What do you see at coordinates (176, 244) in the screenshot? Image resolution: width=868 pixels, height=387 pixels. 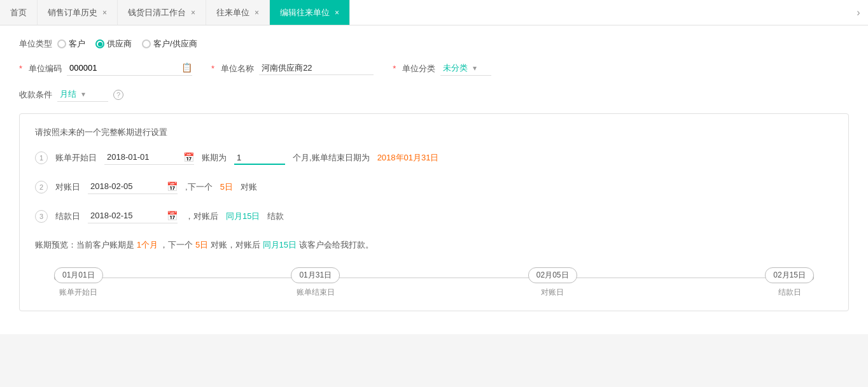 I see `preview-part1-suffix: ，下一个` at bounding box center [176, 244].